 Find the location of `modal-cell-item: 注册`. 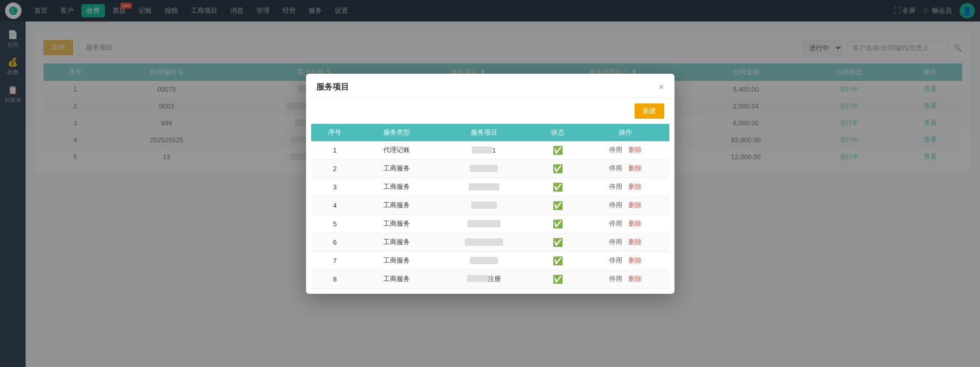

modal-cell-item: 注册 is located at coordinates (484, 279).